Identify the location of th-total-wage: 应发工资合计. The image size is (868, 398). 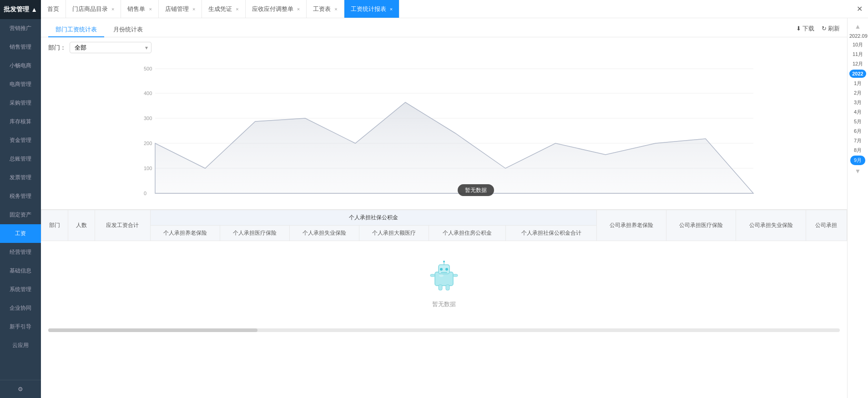
(122, 226).